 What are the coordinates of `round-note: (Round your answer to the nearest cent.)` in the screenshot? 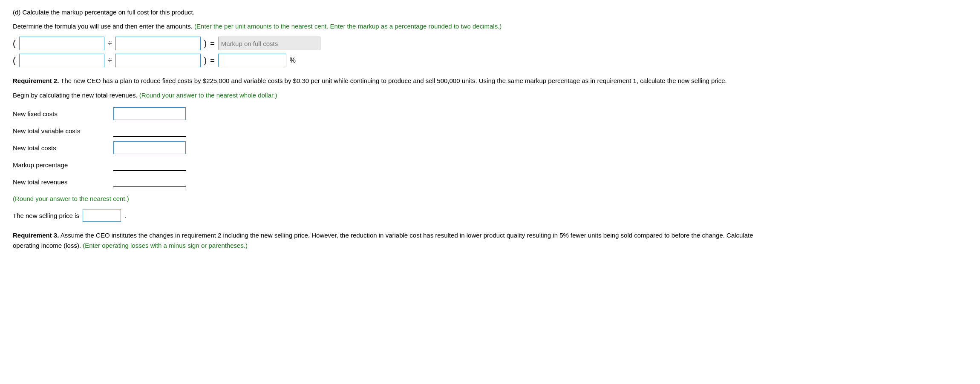 It's located at (490, 198).